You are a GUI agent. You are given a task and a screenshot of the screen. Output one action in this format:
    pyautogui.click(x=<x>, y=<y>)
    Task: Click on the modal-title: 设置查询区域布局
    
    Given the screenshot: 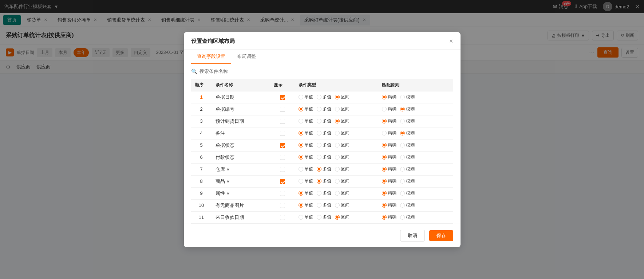 What is the action you would take?
    pyautogui.click(x=213, y=42)
    